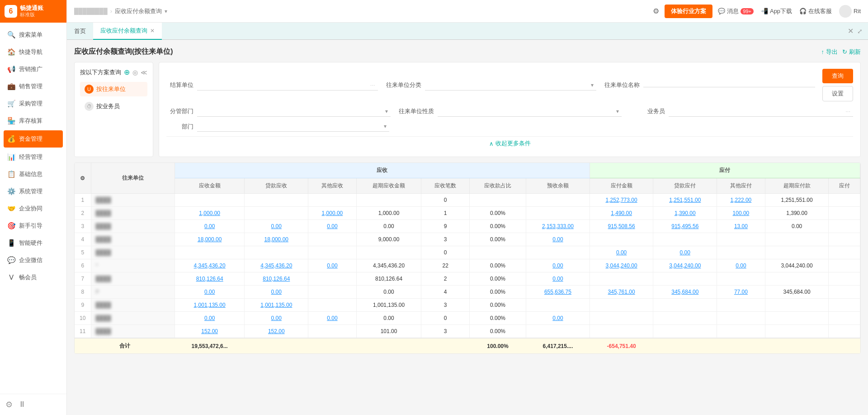 Image resolution: width=868 pixels, height=415 pixels. What do you see at coordinates (127, 31) in the screenshot?
I see `tab-query: 应收应付余额查询 ✕` at bounding box center [127, 31].